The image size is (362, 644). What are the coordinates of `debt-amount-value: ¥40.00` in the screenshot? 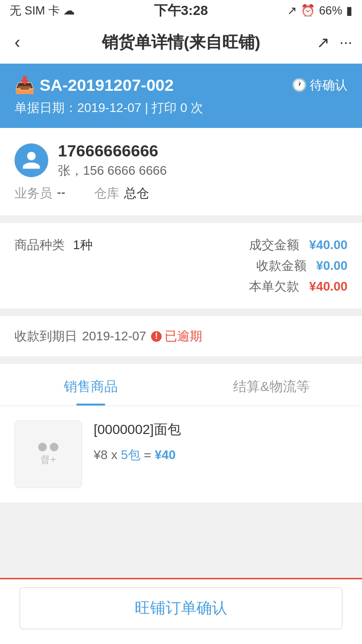 It's located at (328, 287).